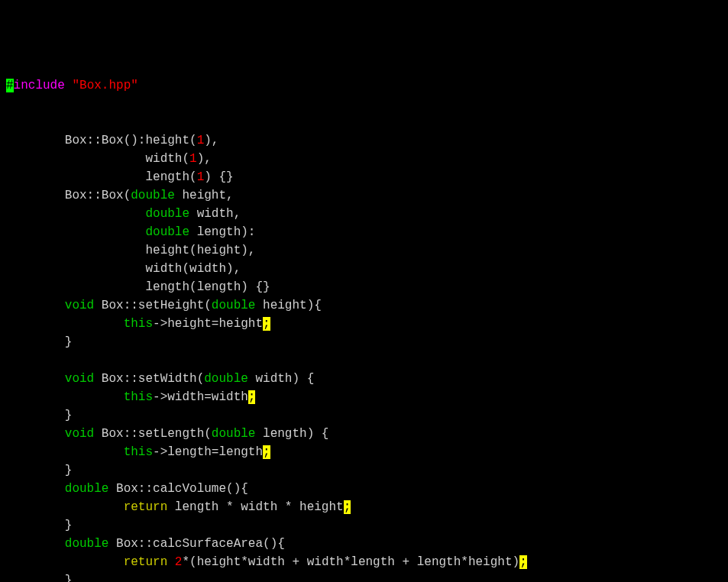  Describe the element at coordinates (364, 196) in the screenshot. I see `code-line: Box::Box(double height,` at that location.